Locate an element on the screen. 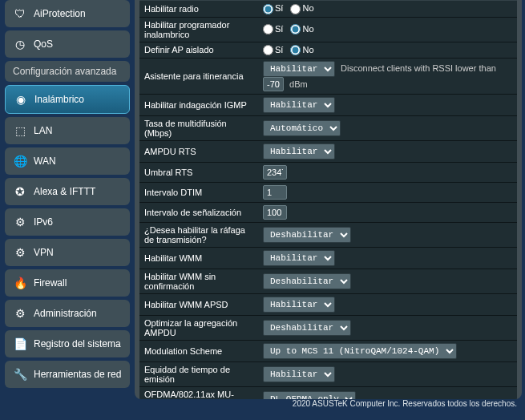  setting-label: Optimizar la agregación AMPDU is located at coordinates (199, 329).